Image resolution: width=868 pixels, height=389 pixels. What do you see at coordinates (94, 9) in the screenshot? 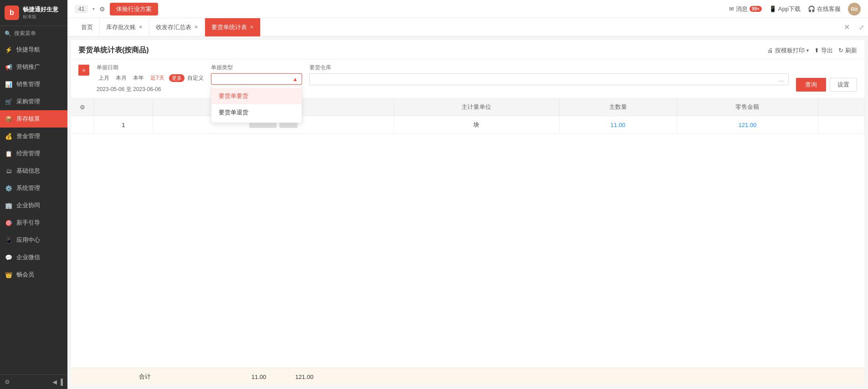
I see `breadcrumb-dropdown-icon: ▾` at bounding box center [94, 9].